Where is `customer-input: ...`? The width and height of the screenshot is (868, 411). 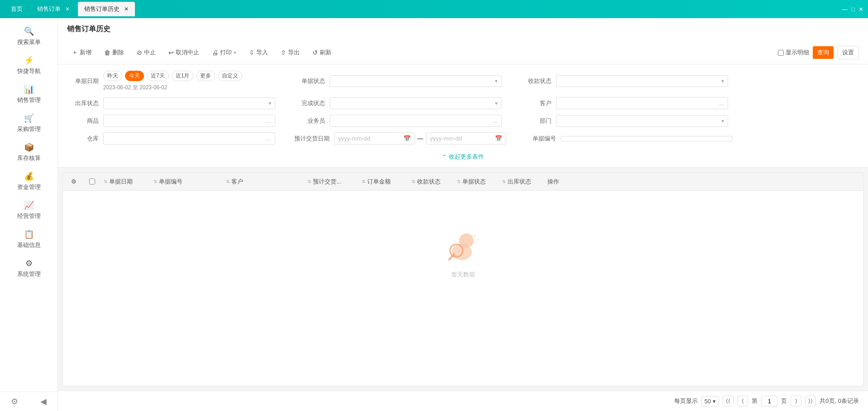 customer-input: ... is located at coordinates (642, 103).